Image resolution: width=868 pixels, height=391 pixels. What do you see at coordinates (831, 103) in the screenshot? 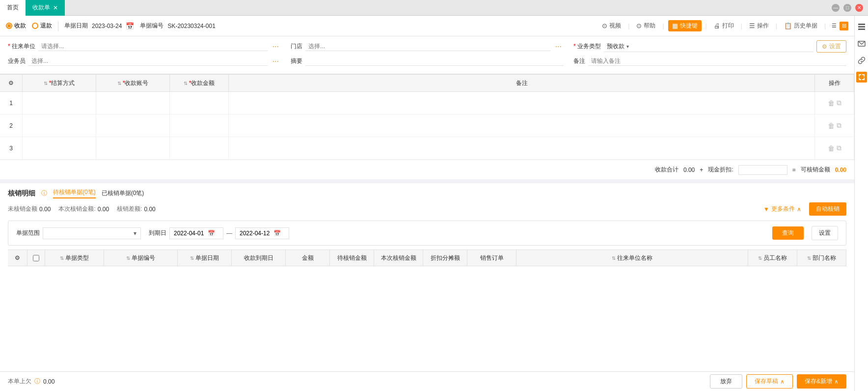
I see `row1-delete-icon: 🗑` at bounding box center [831, 103].